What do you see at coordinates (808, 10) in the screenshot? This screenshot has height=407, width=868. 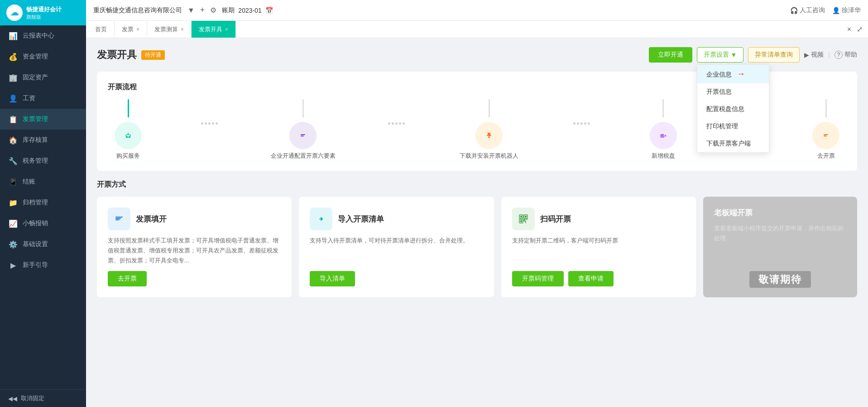 I see `consult-btn: 🎧 人工咨询` at bounding box center [808, 10].